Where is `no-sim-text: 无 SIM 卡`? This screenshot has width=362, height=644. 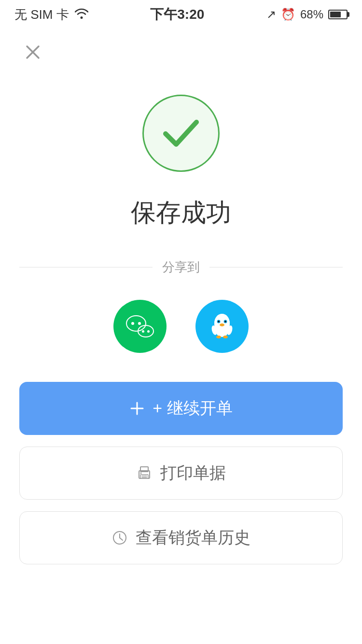 no-sim-text: 无 SIM 卡 is located at coordinates (42, 14).